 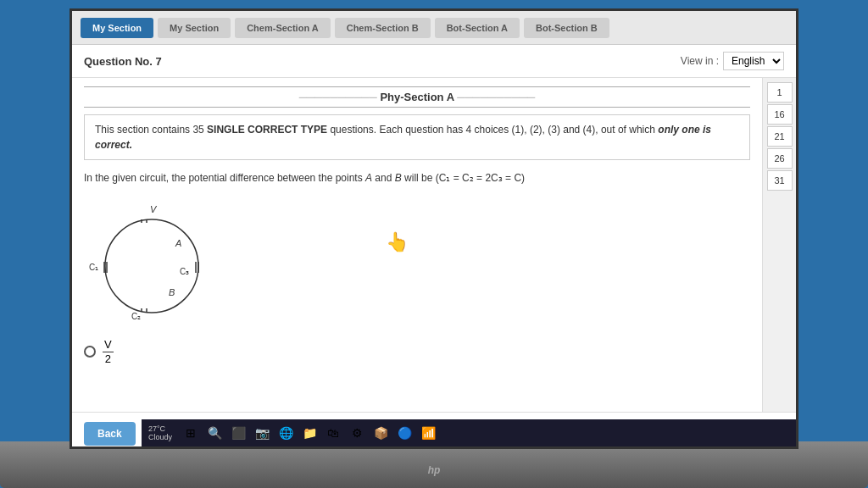 What do you see at coordinates (117, 28) in the screenshot?
I see `nav-tab-my-section: My Section` at bounding box center [117, 28].